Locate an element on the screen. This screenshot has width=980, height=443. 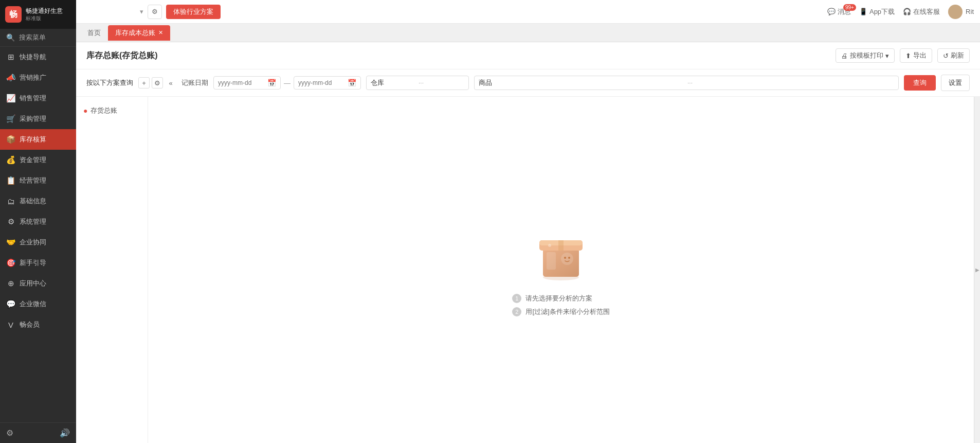
calendar-from-icon: 📅 is located at coordinates (271, 83).